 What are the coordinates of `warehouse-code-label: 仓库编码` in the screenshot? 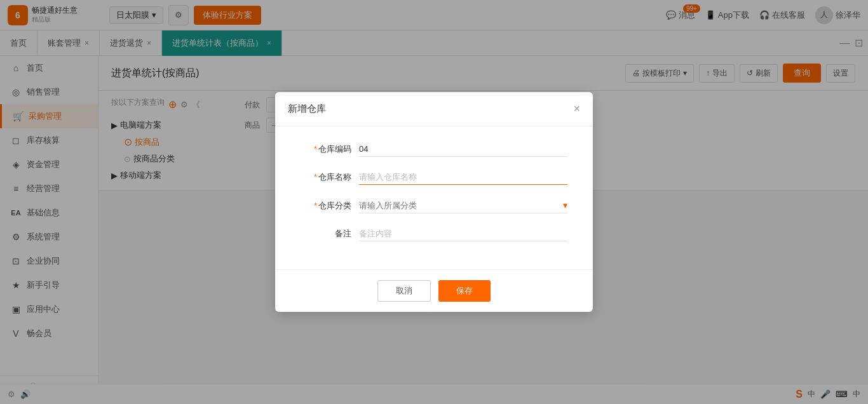 It's located at (326, 149).